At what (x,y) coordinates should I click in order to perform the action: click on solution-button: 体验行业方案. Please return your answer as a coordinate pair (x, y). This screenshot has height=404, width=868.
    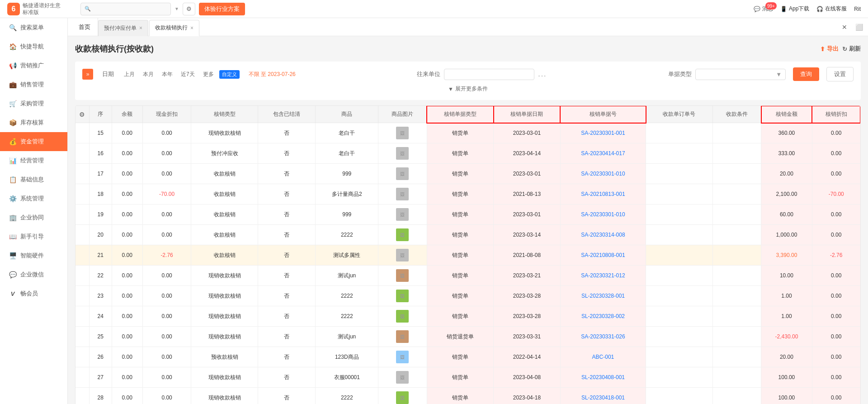
    Looking at the image, I should click on (222, 9).